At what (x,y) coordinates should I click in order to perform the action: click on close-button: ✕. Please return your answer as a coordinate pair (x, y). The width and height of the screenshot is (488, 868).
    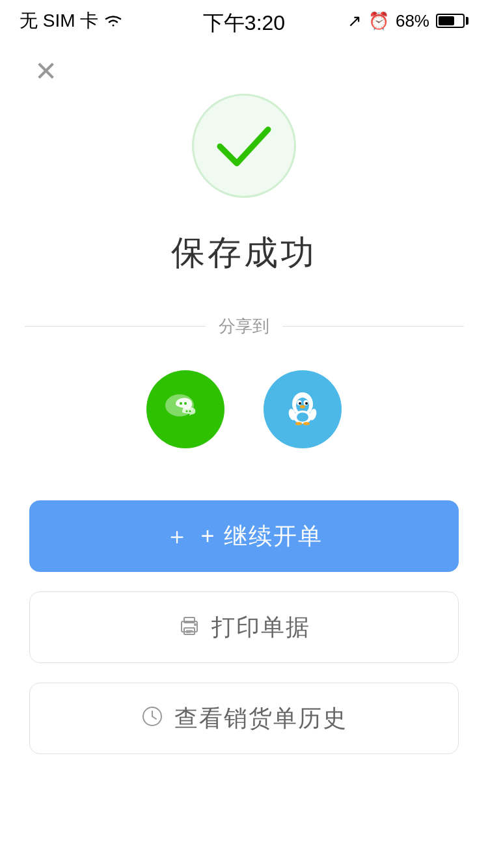
    Looking at the image, I should click on (46, 72).